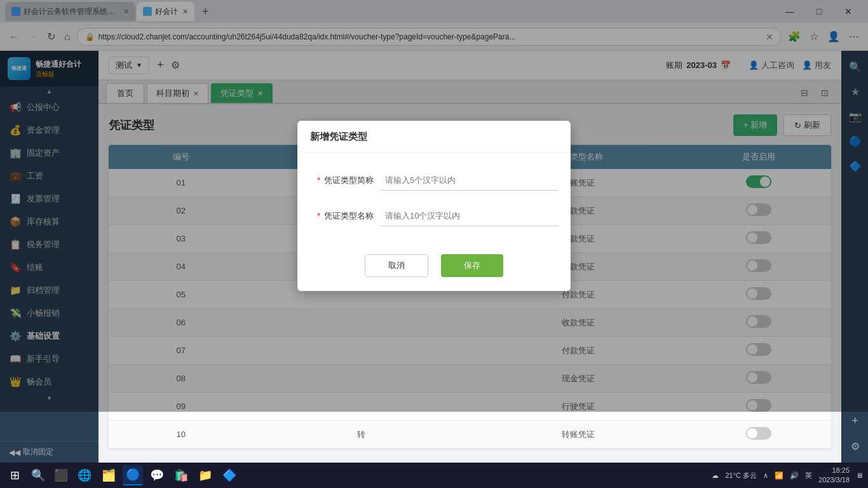  I want to click on taskbar-app-browser2: 🔷, so click(229, 475).